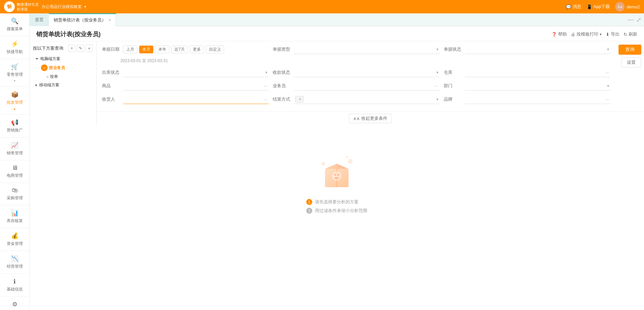 The width and height of the screenshot is (644, 310). I want to click on filter-row-3: 商品 ··· 业务员, so click(356, 86).